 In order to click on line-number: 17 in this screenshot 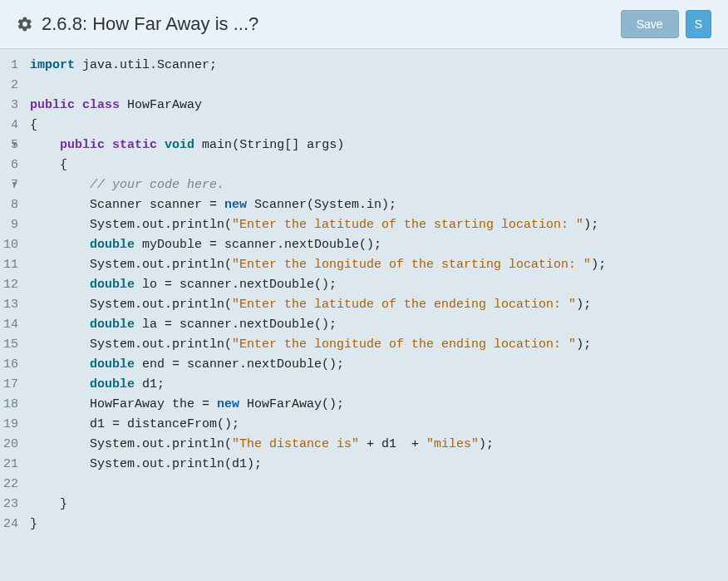, I will do `click(10, 385)`.